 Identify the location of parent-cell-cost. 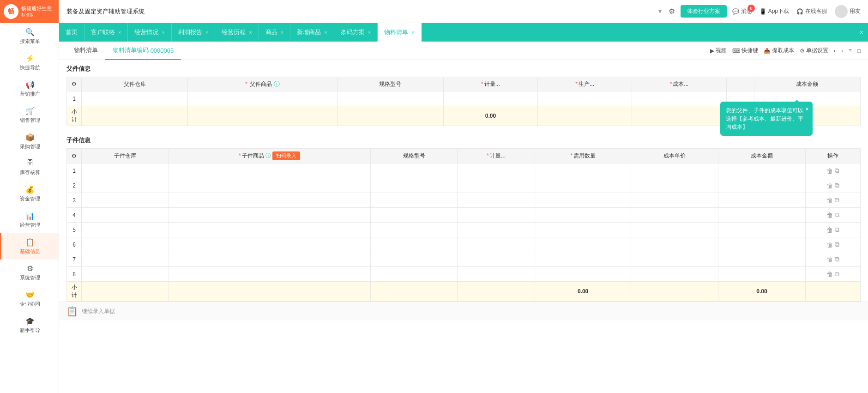
(679, 99).